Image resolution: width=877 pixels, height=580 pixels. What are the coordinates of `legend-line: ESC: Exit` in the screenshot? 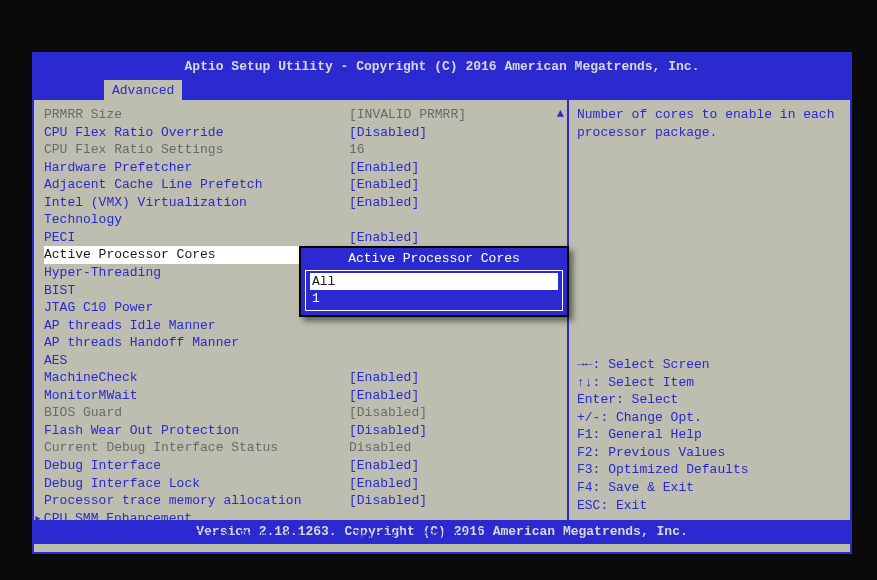 It's located at (663, 506).